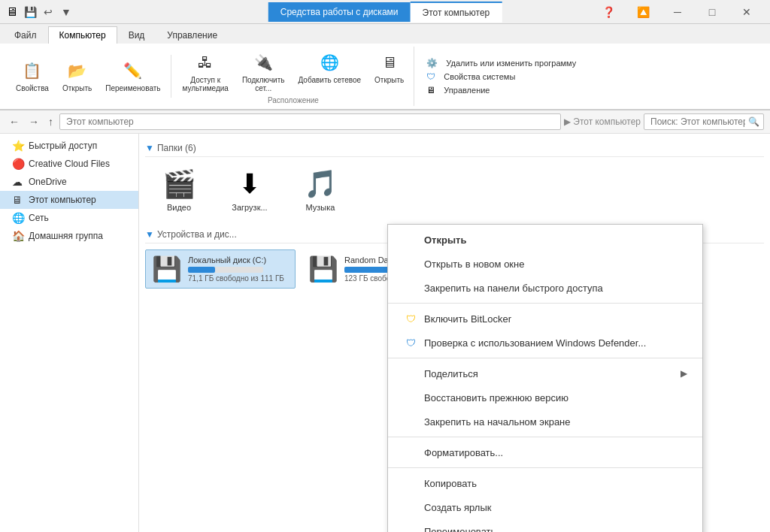 The height and width of the screenshot is (532, 770). What do you see at coordinates (466, 90) in the screenshot?
I see `ribbon-manage-btn: Управление` at bounding box center [466, 90].